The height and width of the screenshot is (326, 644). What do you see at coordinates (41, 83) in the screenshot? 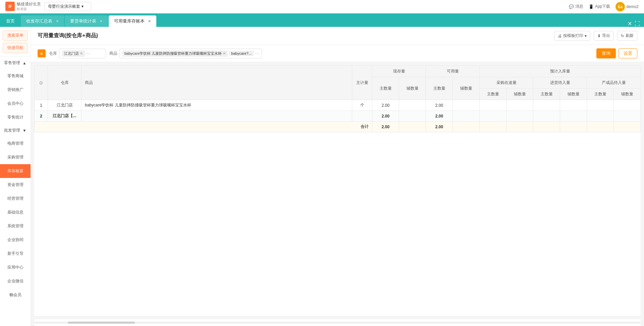
I see `table-settings-icon: ⚙` at bounding box center [41, 83].